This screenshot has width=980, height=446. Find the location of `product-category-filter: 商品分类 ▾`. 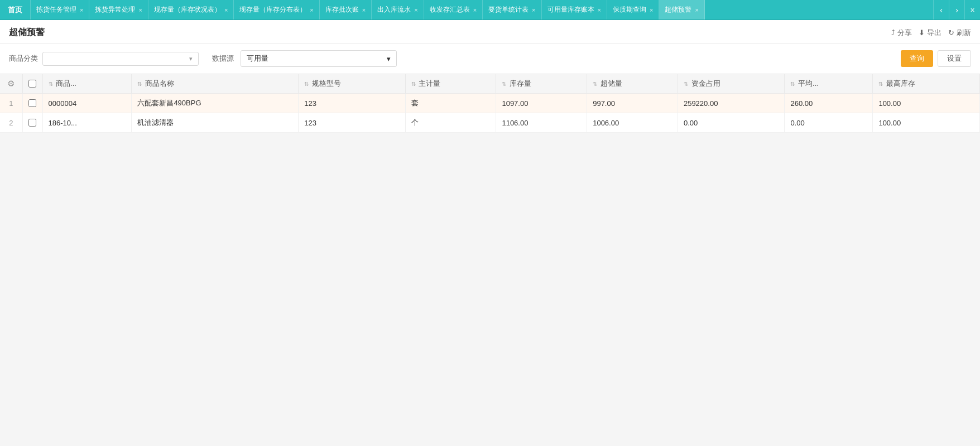

product-category-filter: 商品分类 ▾ is located at coordinates (104, 59).